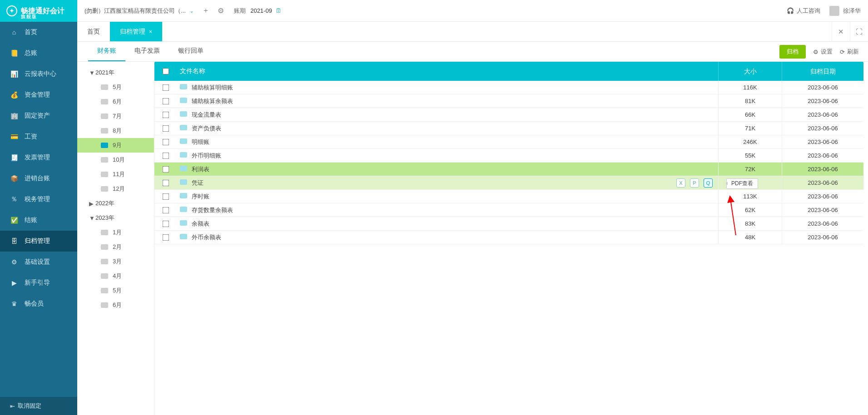 The height and width of the screenshot is (415, 868). Describe the element at coordinates (136, 32) in the screenshot. I see `tab-归档管理: 归档管理×` at that location.